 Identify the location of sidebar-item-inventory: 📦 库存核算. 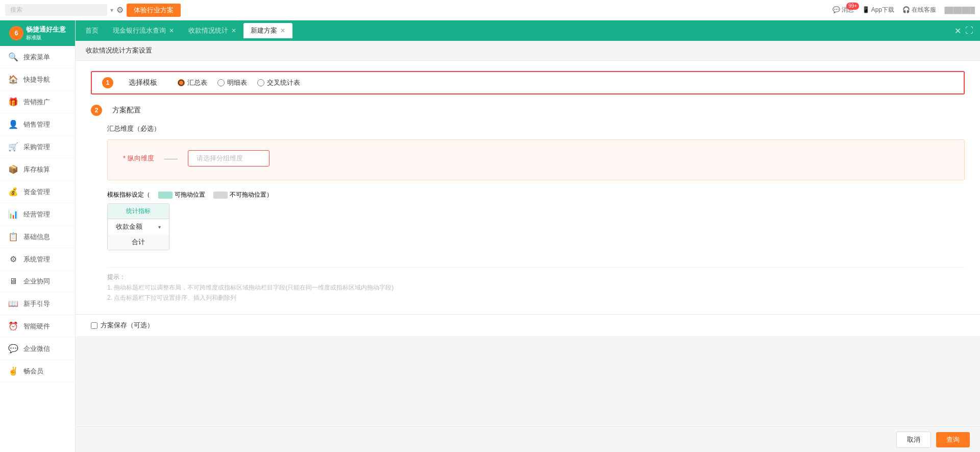
(38, 170).